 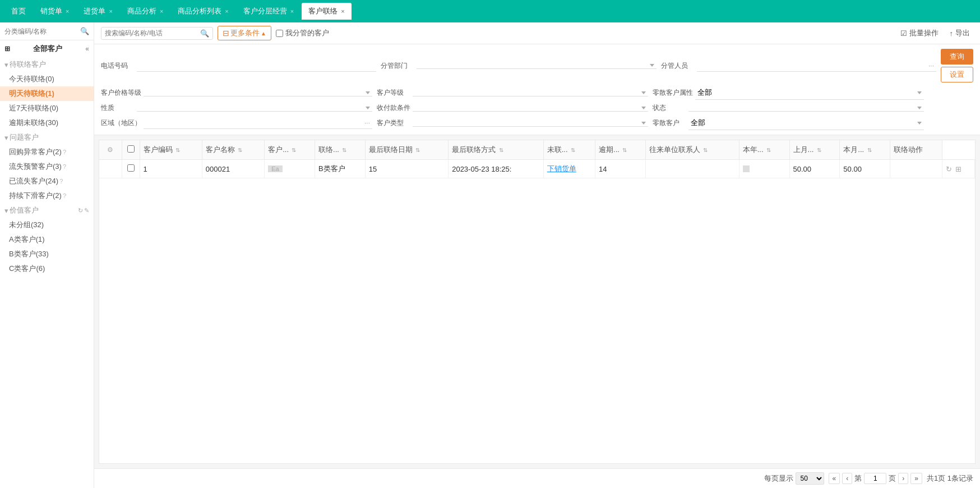 What do you see at coordinates (64, 196) in the screenshot?
I see `help-icon: ?` at bounding box center [64, 196].